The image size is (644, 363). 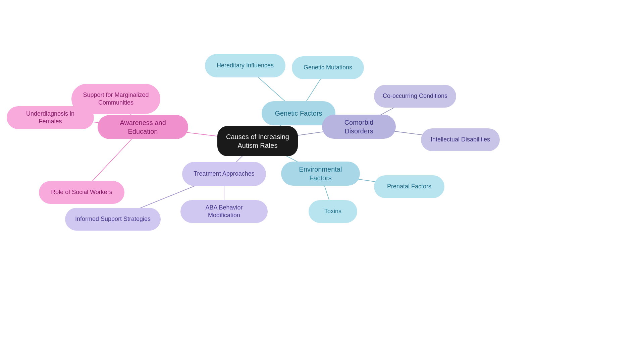 I want to click on prenatal-factors-node: Prenatal Factors, so click(x=409, y=187).